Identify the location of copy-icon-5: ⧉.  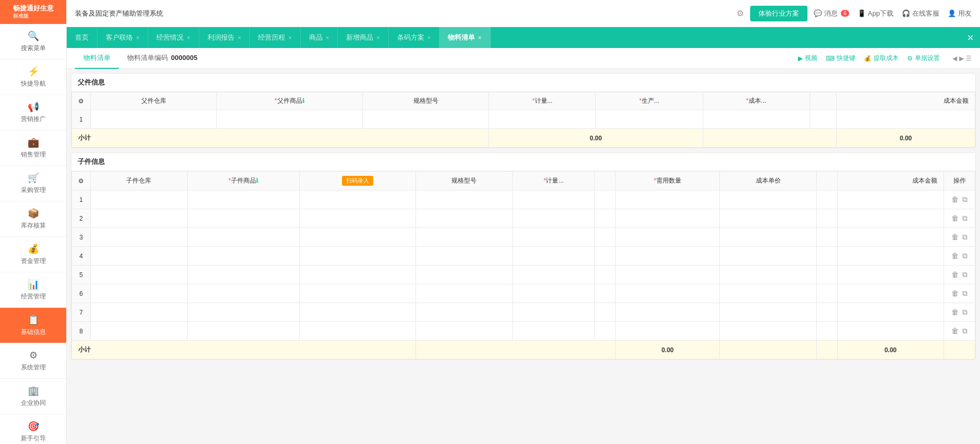
(965, 274).